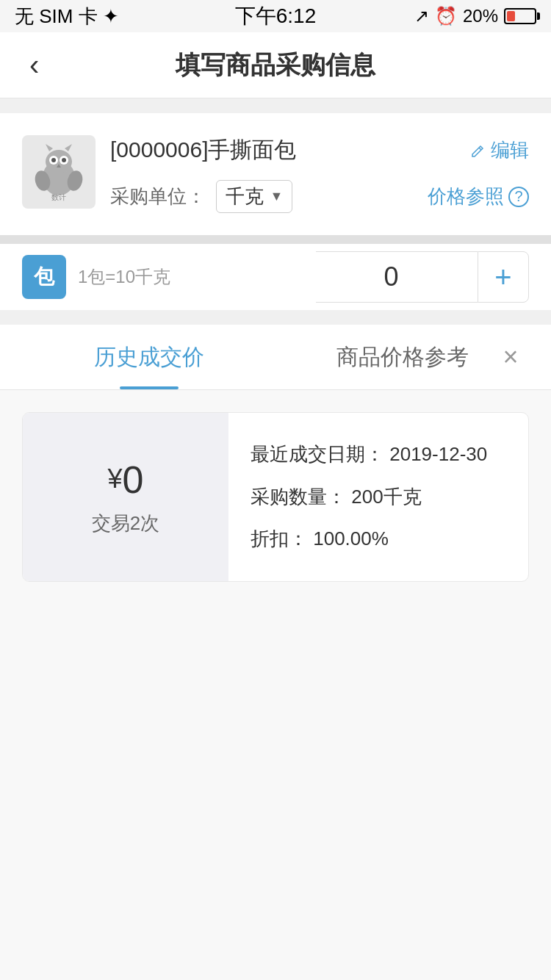 This screenshot has height=980, width=551. Describe the element at coordinates (59, 197) in the screenshot. I see `svg-text: 数计` at that location.